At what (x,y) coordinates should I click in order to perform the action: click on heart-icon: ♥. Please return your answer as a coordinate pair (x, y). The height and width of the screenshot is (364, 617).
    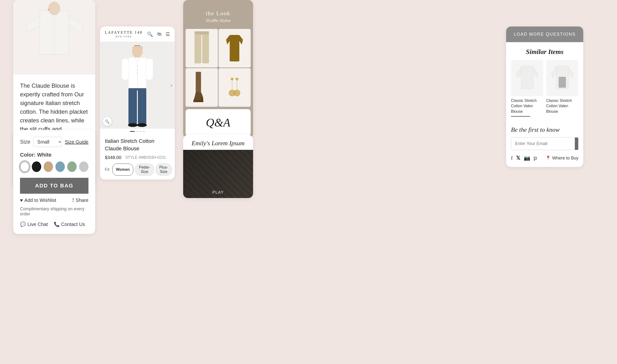
    Looking at the image, I should click on (22, 200).